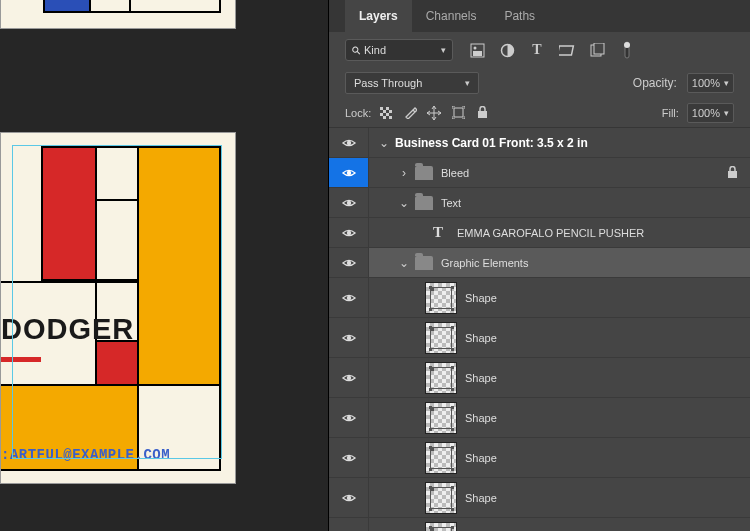  Describe the element at coordinates (458, 113) in the screenshot. I see `lock-artboard-icon` at that location.